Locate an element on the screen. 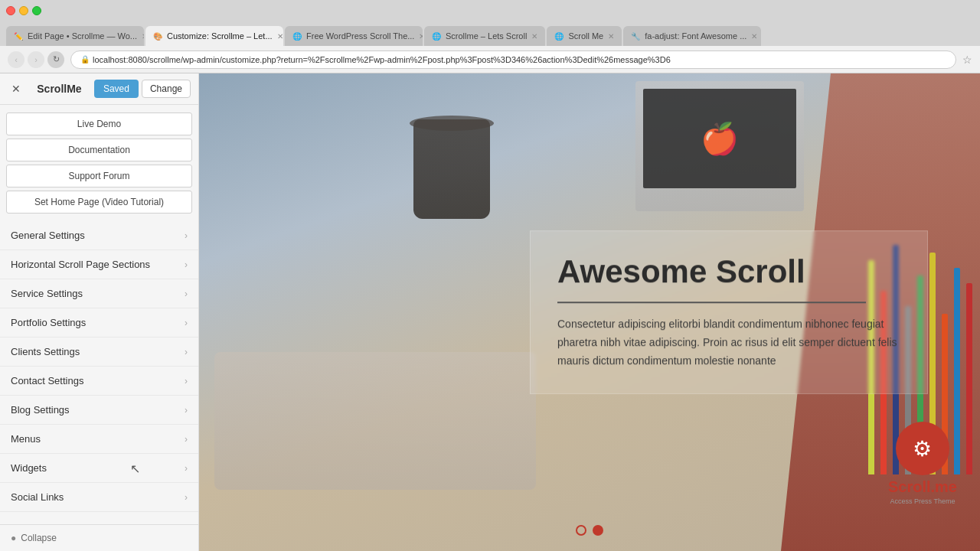 This screenshot has width=980, height=551. tab-favicon: ✏️ is located at coordinates (18, 37).